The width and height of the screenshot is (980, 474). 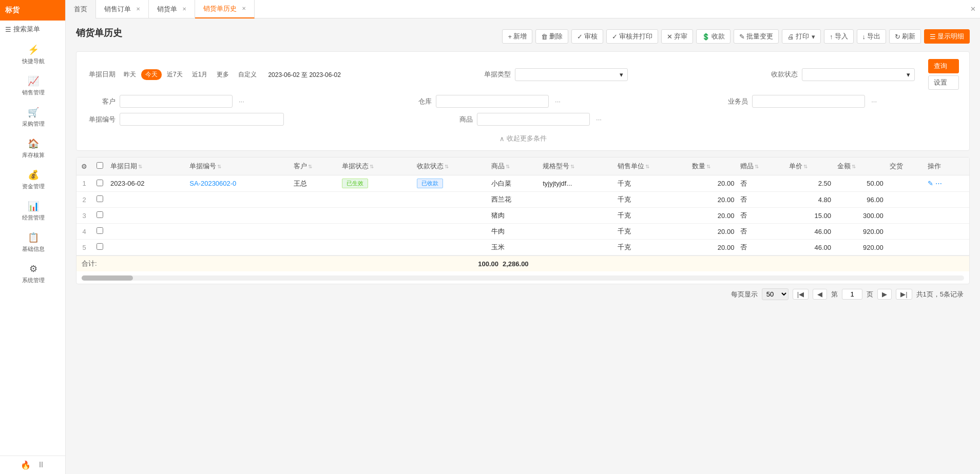 What do you see at coordinates (809, 102) in the screenshot?
I see `salesperson-input` at bounding box center [809, 102].